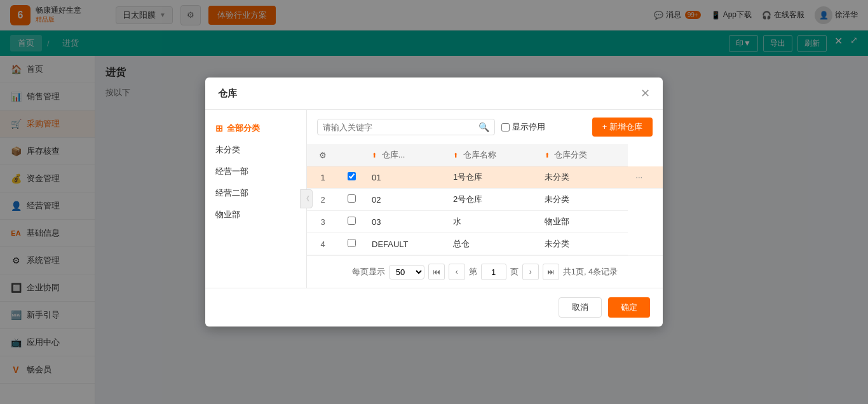 This screenshot has width=868, height=404. What do you see at coordinates (623, 127) in the screenshot?
I see `add-warehouse-button: + 新增仓库` at bounding box center [623, 127].